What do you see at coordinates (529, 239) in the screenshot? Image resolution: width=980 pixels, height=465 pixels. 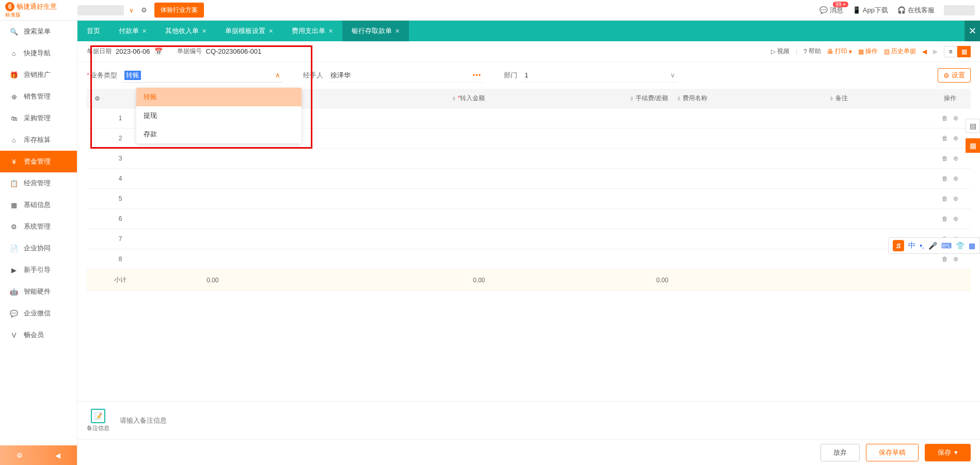 I see `table-row: 7 🗑⊕` at bounding box center [529, 239].